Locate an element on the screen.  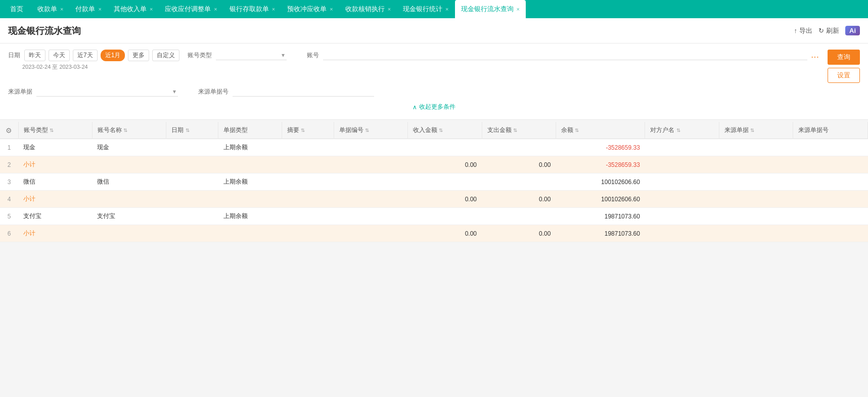
export-icon: ↑ is located at coordinates (796, 30).